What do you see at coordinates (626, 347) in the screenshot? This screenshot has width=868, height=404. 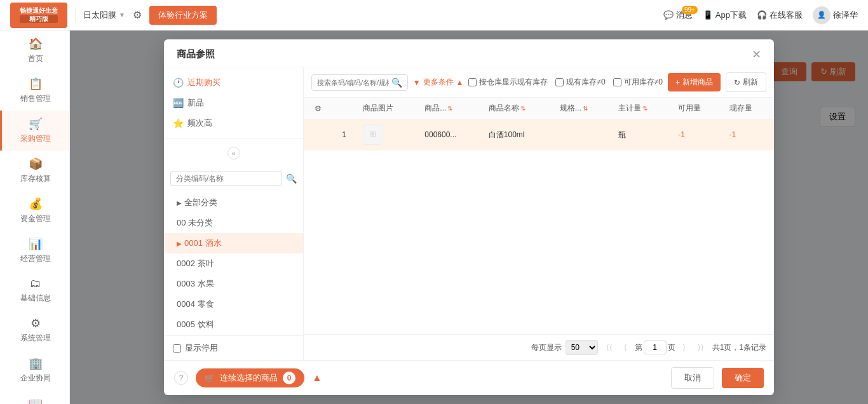 I see `prev-page-btn: ⟨` at bounding box center [626, 347].